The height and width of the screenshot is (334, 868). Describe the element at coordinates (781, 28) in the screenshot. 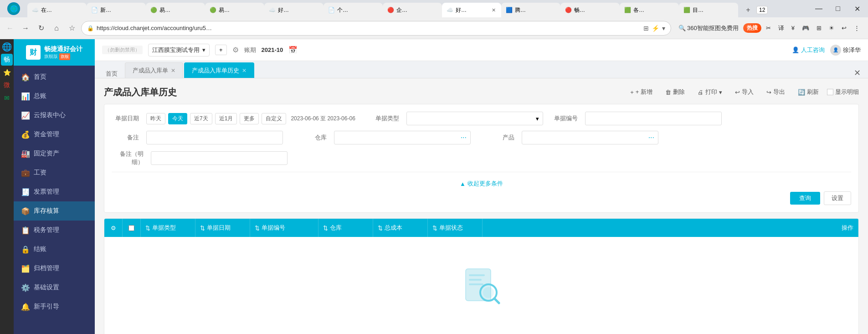

I see `translate-btn: 译` at that location.